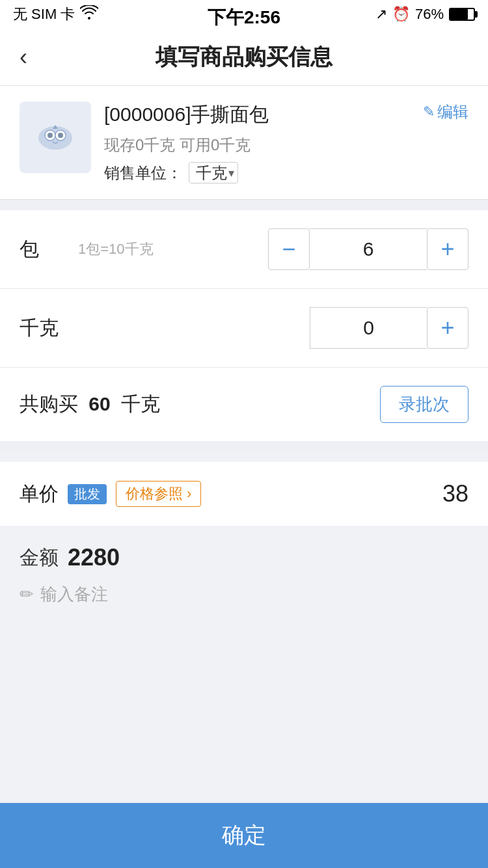 The width and height of the screenshot is (488, 868). I want to click on total-quantity: 60, so click(99, 403).